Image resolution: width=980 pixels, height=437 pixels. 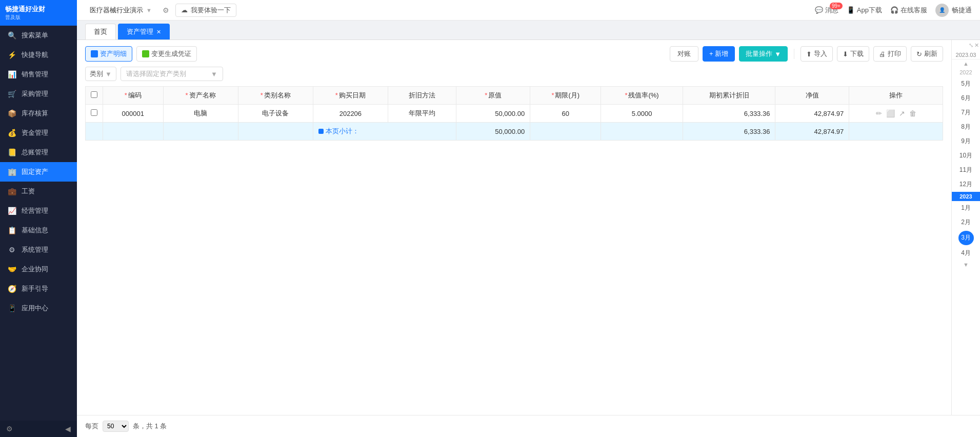 I want to click on sidebar-item-fixed-assets: 🏢 固定资产, so click(x=38, y=172).